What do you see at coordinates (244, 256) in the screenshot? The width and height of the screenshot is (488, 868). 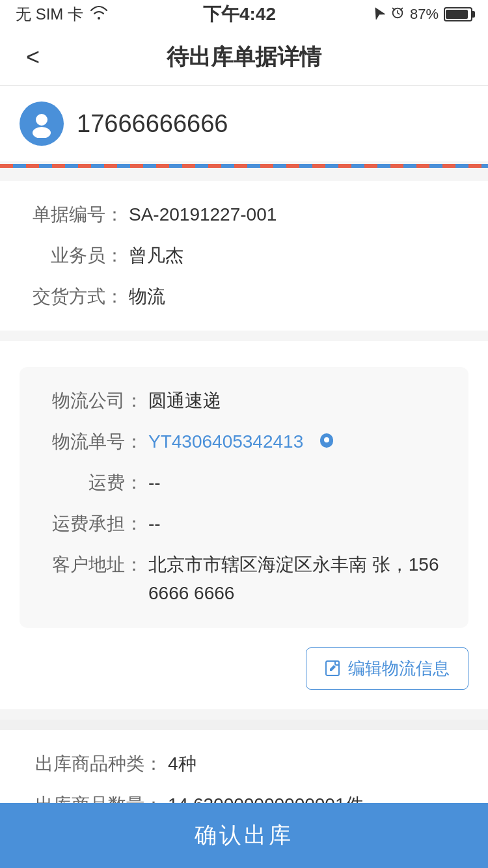 I see `salesman-row: 业务员： 曾凡杰` at bounding box center [244, 256].